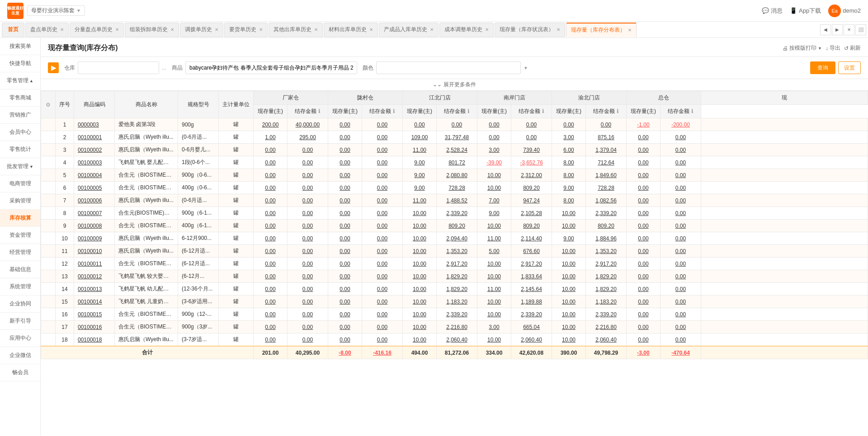 The image size is (868, 436). What do you see at coordinates (457, 302) in the screenshot?
I see `row-jiangbei-amt: 1,183.20` at bounding box center [457, 302].